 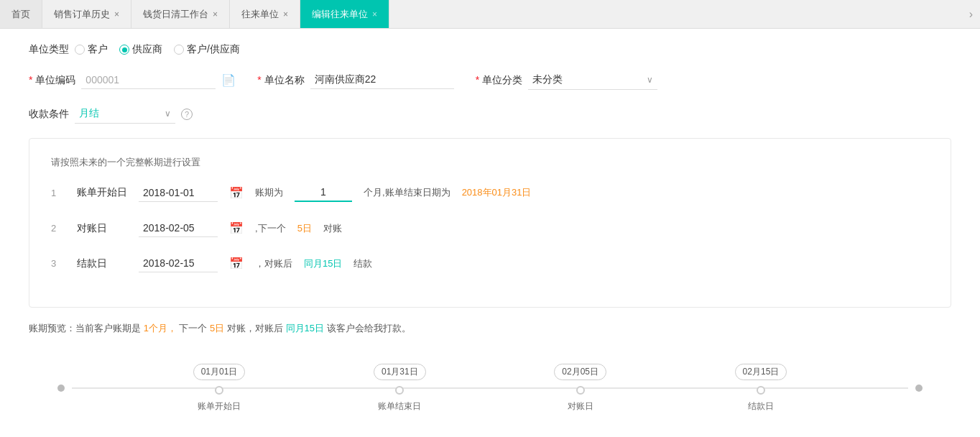 I want to click on timeline-badge-3: 02月05日, so click(x=581, y=372).